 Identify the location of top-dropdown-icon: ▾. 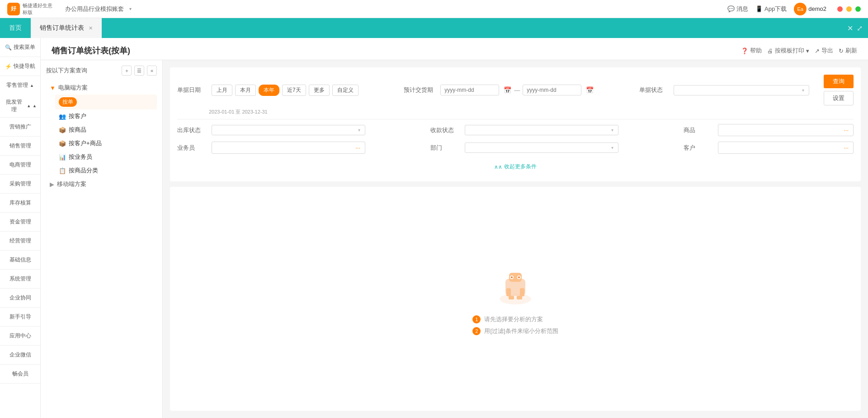
(130, 9).